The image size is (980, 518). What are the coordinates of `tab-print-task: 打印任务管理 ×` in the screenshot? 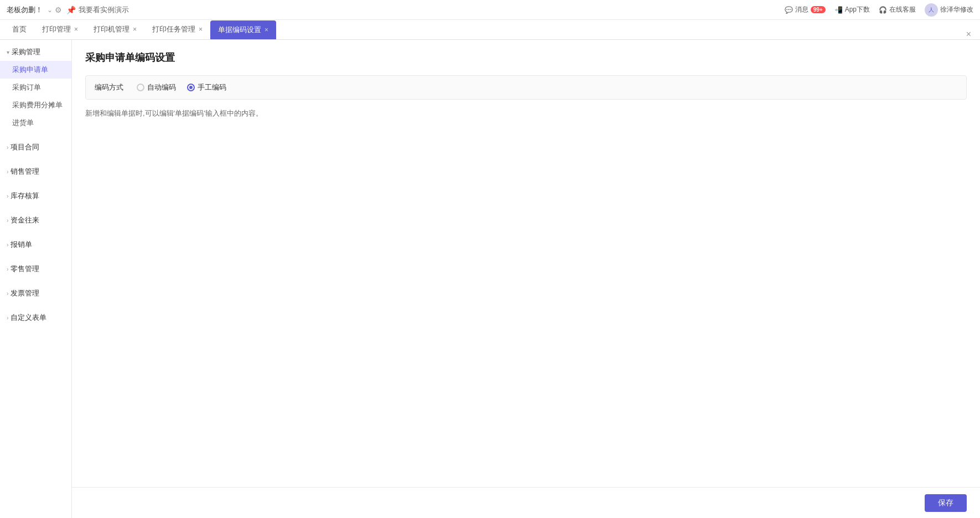 It's located at (177, 30).